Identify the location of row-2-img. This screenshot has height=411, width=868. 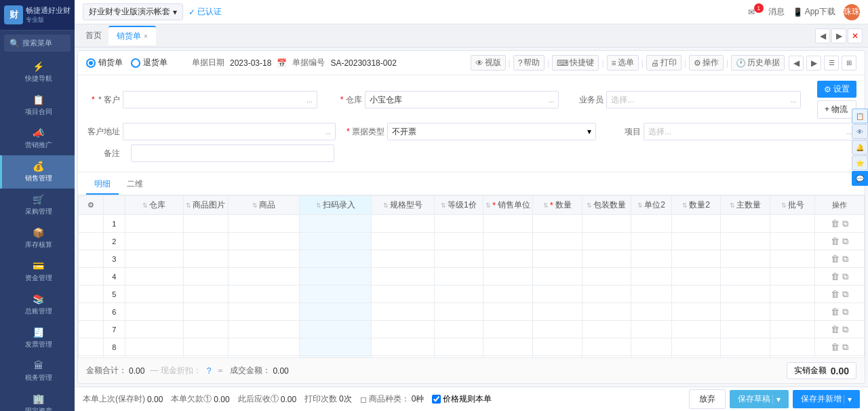
(205, 241).